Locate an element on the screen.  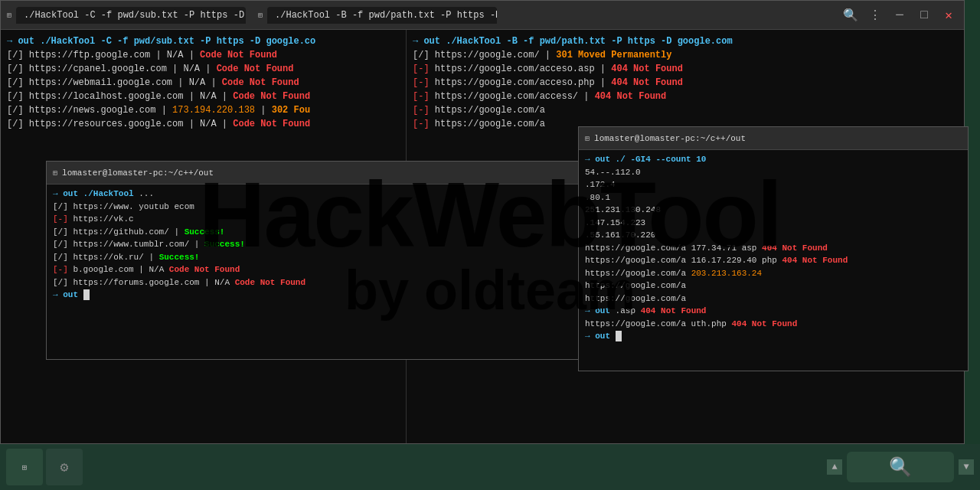
or-cmd: → out ./ -GI4 --count 10 is located at coordinates (773, 159).